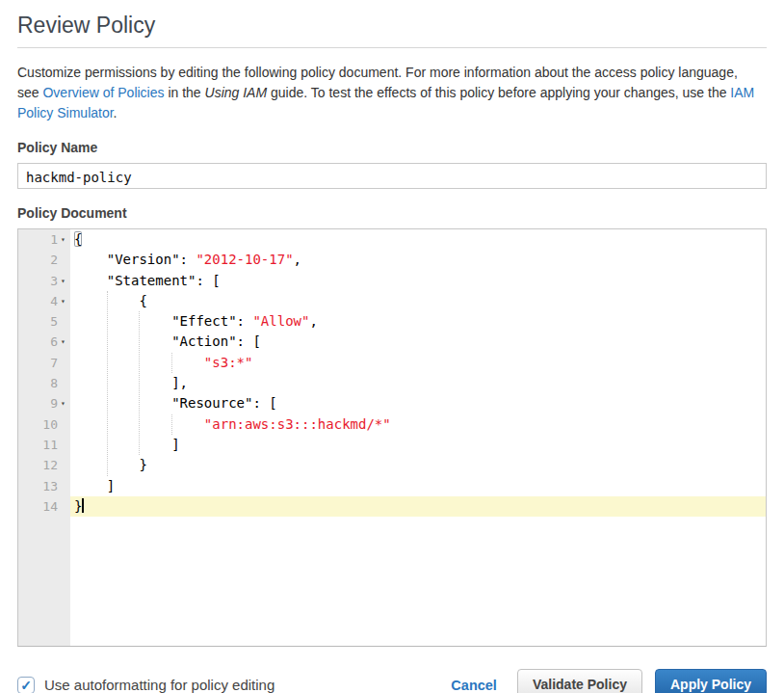 The image size is (784, 693). I want to click on code-text: "Version":, so click(135, 259).